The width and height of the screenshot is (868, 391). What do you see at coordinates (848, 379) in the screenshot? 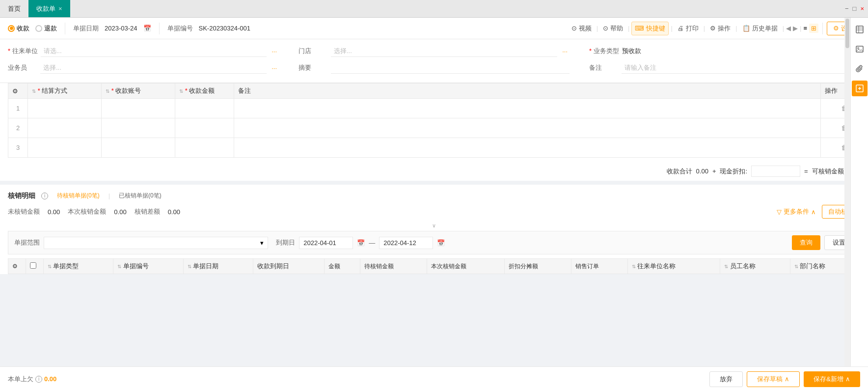
I see `save-new-arrow-icon: ∧` at bounding box center [848, 379].